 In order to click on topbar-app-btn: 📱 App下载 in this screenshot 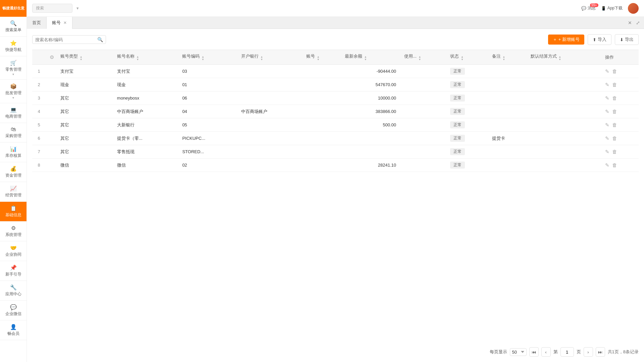, I will do `click(612, 8)`.